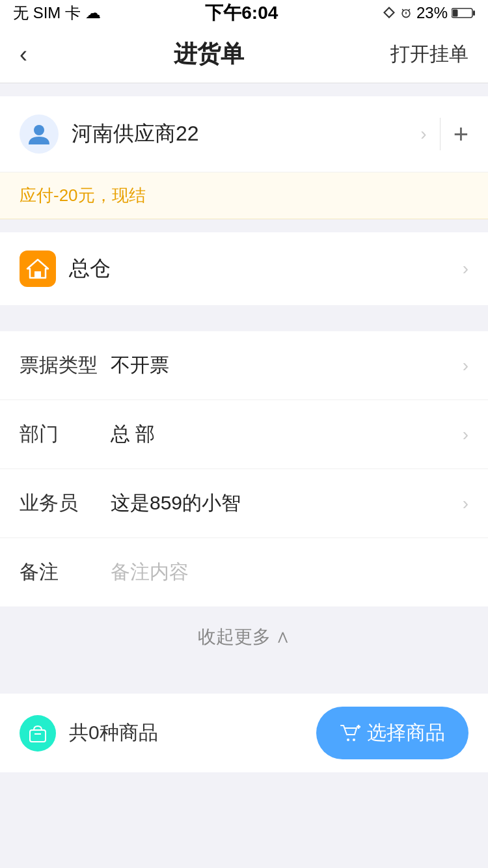 This screenshot has width=488, height=868. Describe the element at coordinates (440, 134) in the screenshot. I see `vertical-divider` at that location.